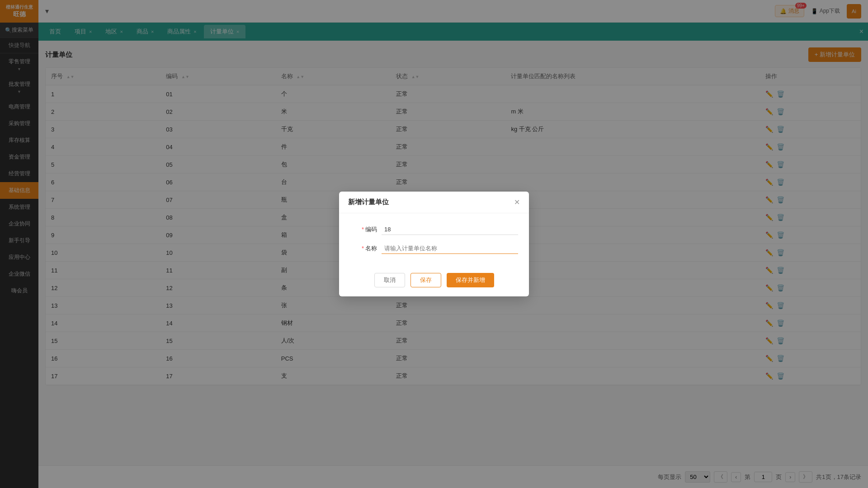  Describe the element at coordinates (363, 230) in the screenshot. I see `code-label: *编码` at that location.